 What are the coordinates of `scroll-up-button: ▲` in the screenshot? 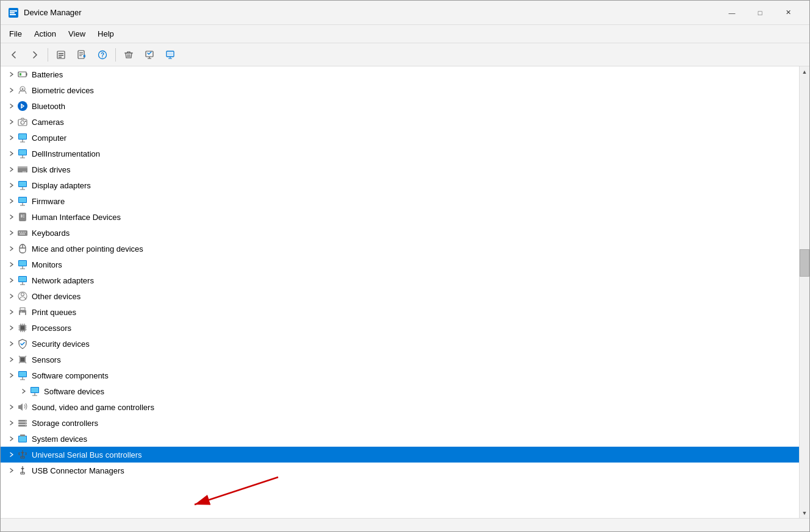 It's located at (805, 72).